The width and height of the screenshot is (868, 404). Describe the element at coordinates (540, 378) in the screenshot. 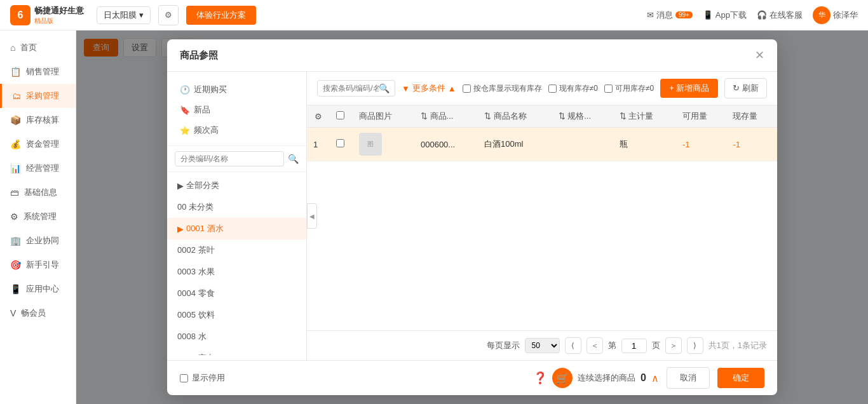

I see `help-icon: ❓` at that location.